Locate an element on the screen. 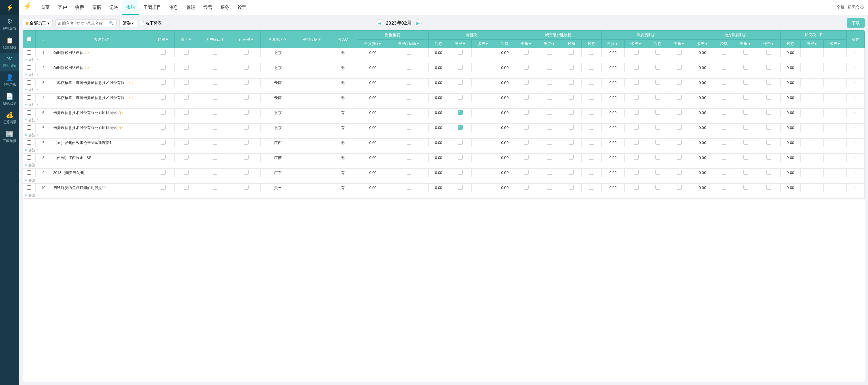  sidebar-item-baoshuishezhi: ⚙ 报税设置 is located at coordinates (10, 25).